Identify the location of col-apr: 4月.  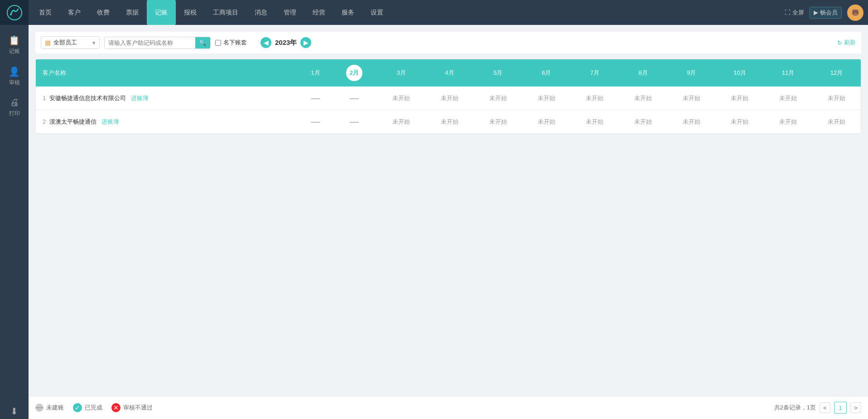
(449, 73).